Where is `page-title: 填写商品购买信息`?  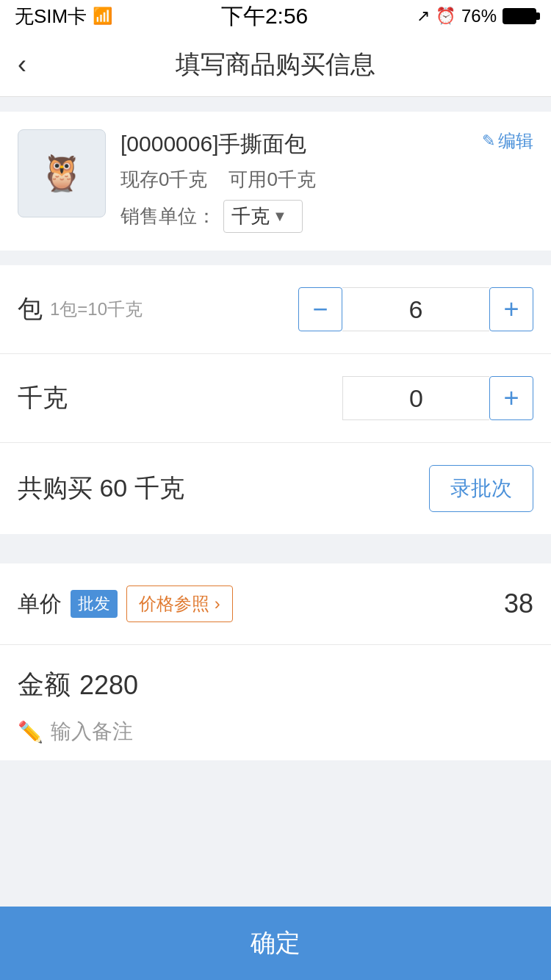 page-title: 填写商品购买信息 is located at coordinates (276, 65).